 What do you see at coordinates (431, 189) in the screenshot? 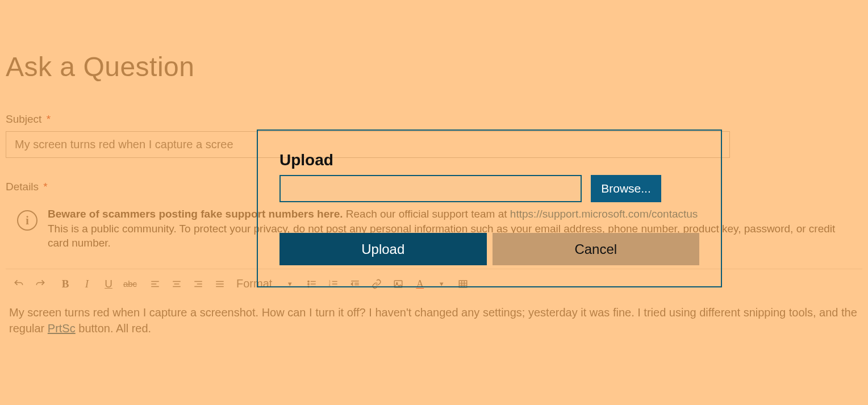
I see `file-path-input` at bounding box center [431, 189].